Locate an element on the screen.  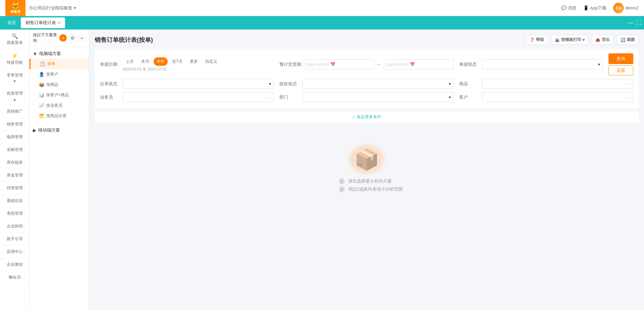
by-category-icon: 🗂️ is located at coordinates (42, 116).